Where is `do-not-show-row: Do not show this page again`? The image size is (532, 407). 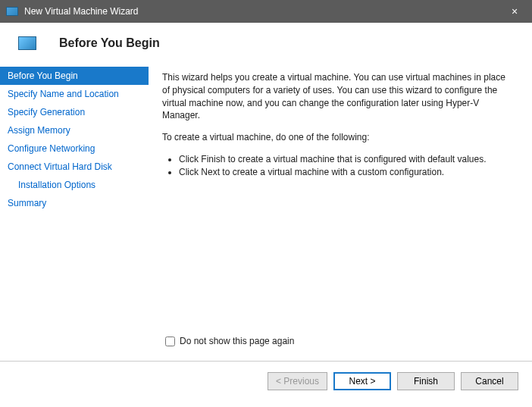 do-not-show-row: Do not show this page again is located at coordinates (228, 341).